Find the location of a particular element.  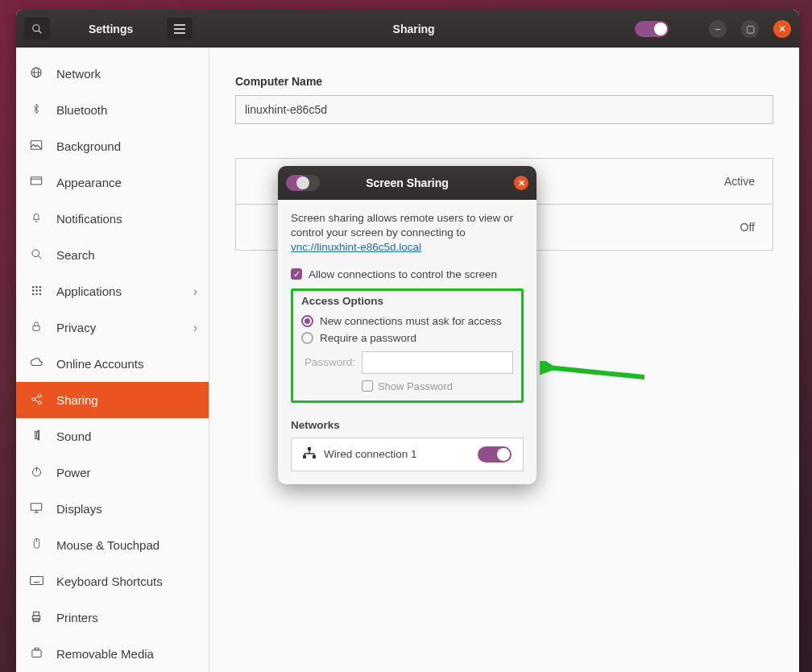

sidebar-item-label: Notifications is located at coordinates (89, 219).